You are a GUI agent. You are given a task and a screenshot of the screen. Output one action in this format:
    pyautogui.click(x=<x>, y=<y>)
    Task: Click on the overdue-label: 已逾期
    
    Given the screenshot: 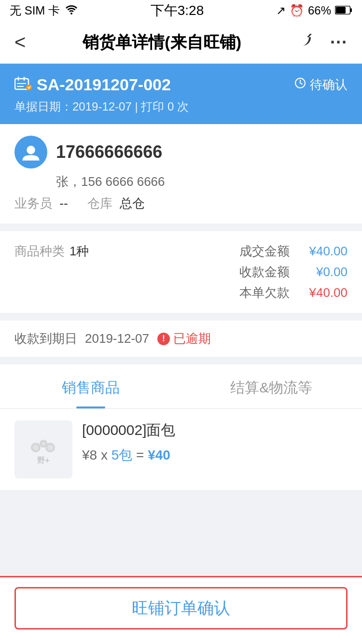 What is the action you would take?
    pyautogui.click(x=192, y=339)
    